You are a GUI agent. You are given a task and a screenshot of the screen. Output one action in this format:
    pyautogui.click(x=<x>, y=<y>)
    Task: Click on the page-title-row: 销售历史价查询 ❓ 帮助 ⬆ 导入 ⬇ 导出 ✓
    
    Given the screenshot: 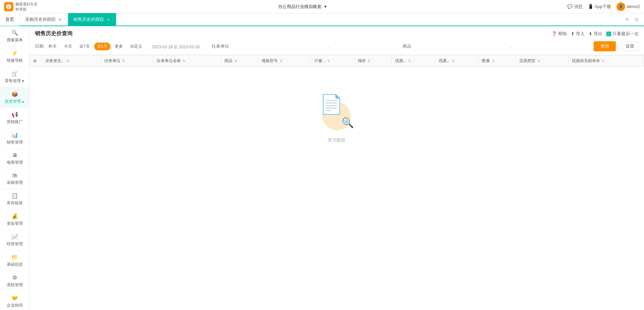 What is the action you would take?
    pyautogui.click(x=337, y=34)
    